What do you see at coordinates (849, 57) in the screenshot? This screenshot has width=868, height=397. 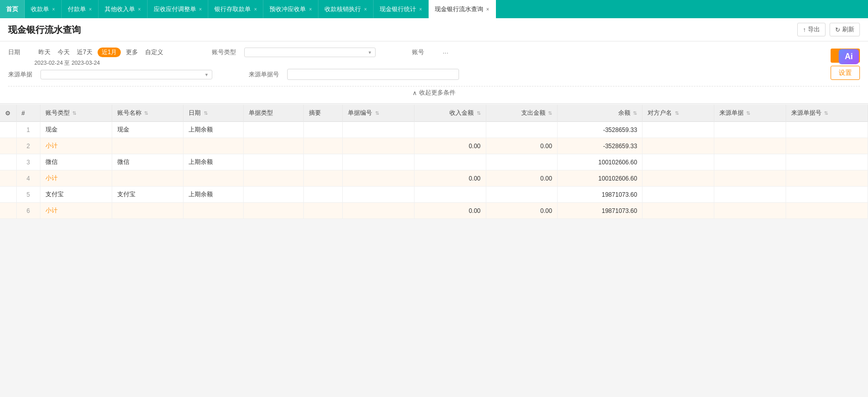 I see `ai-badge: Ai` at bounding box center [849, 57].